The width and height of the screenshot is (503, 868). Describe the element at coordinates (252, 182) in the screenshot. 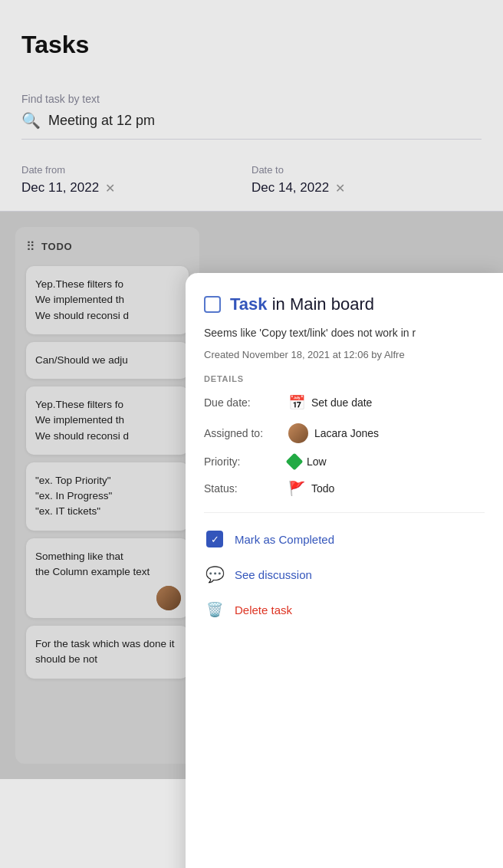

I see `date-filter-section: Date from Dec 11, 2022 ✕ Date to Dec 14,…` at that location.